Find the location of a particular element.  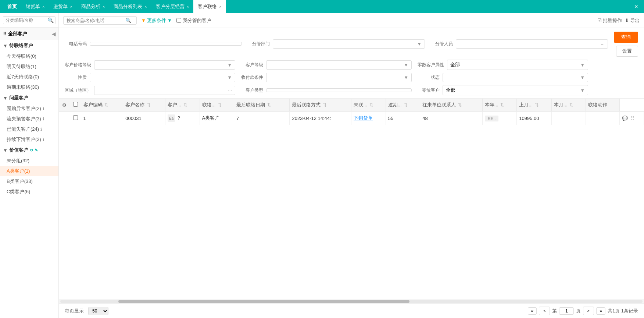

filter-select-nature: ▼ is located at coordinates (162, 77).